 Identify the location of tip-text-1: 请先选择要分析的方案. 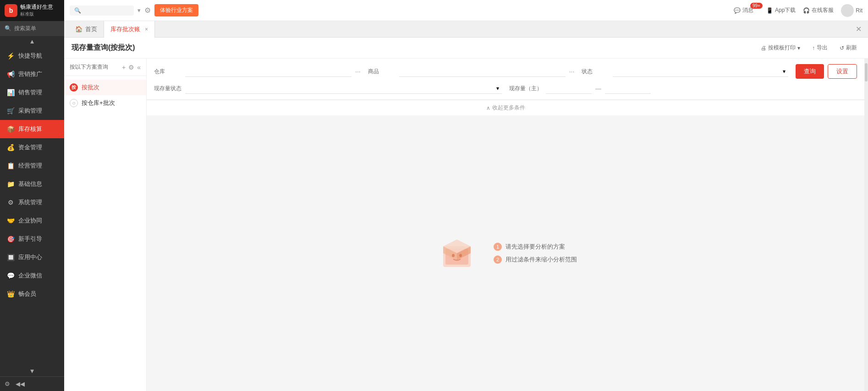
(535, 247).